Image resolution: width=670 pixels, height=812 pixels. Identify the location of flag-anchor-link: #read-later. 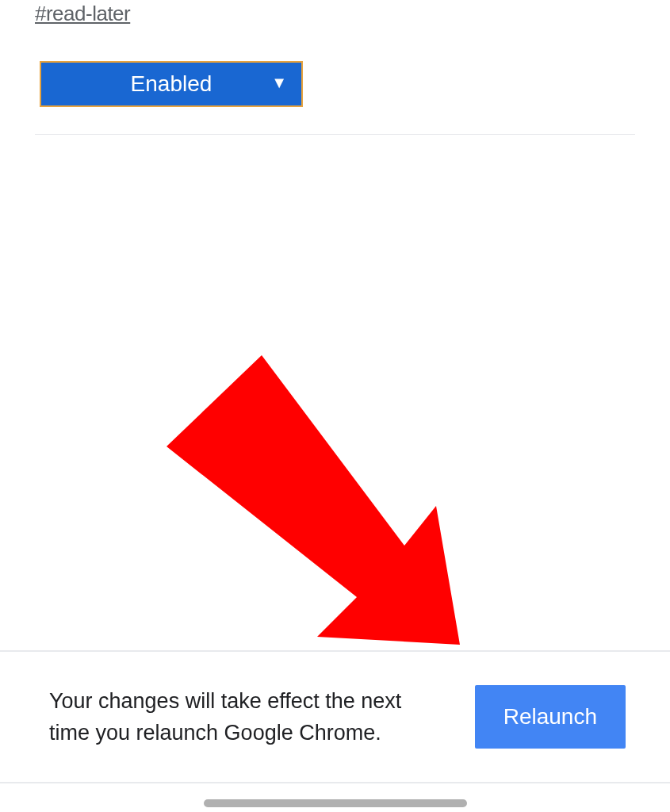
(82, 13).